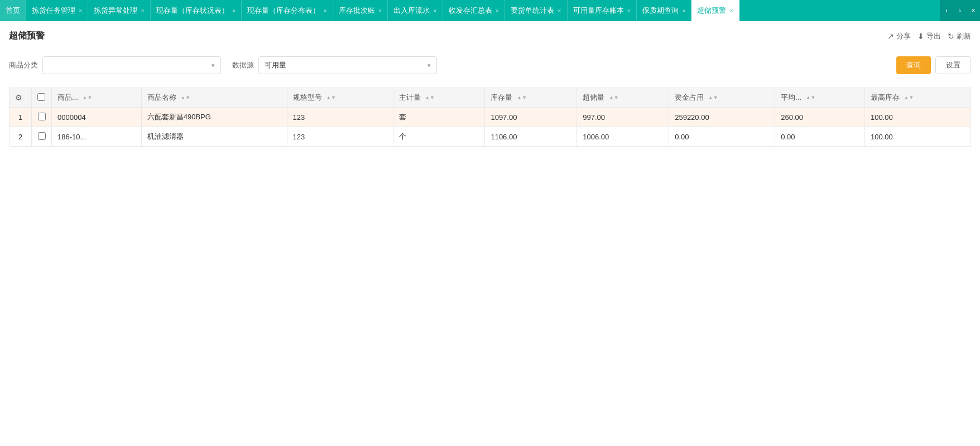 The width and height of the screenshot is (980, 446). I want to click on nav-tab-task-mgmt-label: 拣货任务管理, so click(54, 11).